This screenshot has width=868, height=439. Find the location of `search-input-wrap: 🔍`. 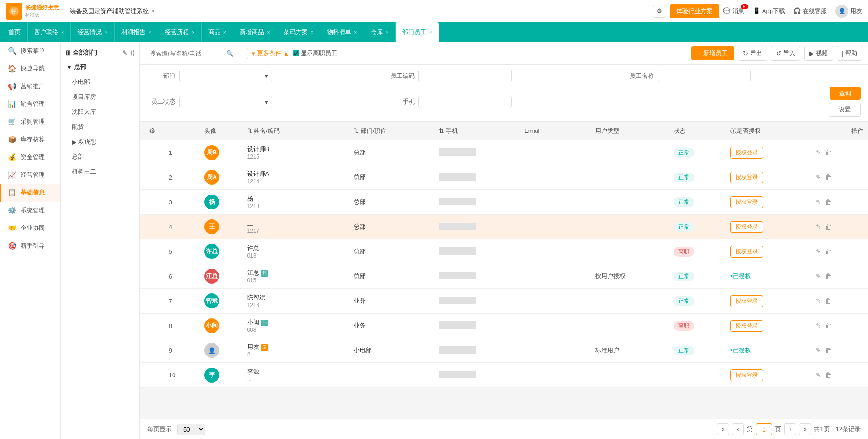

search-input-wrap: 🔍 is located at coordinates (197, 53).